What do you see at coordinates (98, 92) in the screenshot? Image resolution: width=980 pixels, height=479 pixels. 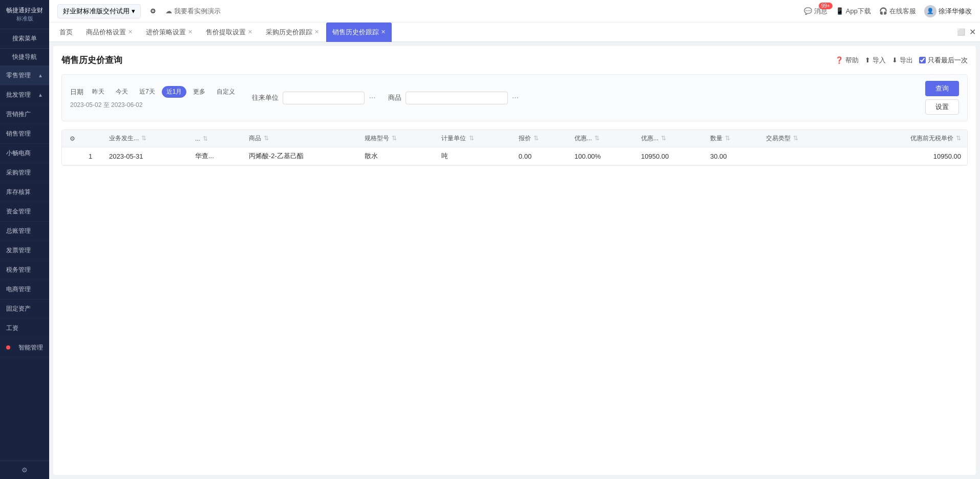 I see `date-btn-yesterday: 昨天` at bounding box center [98, 92].